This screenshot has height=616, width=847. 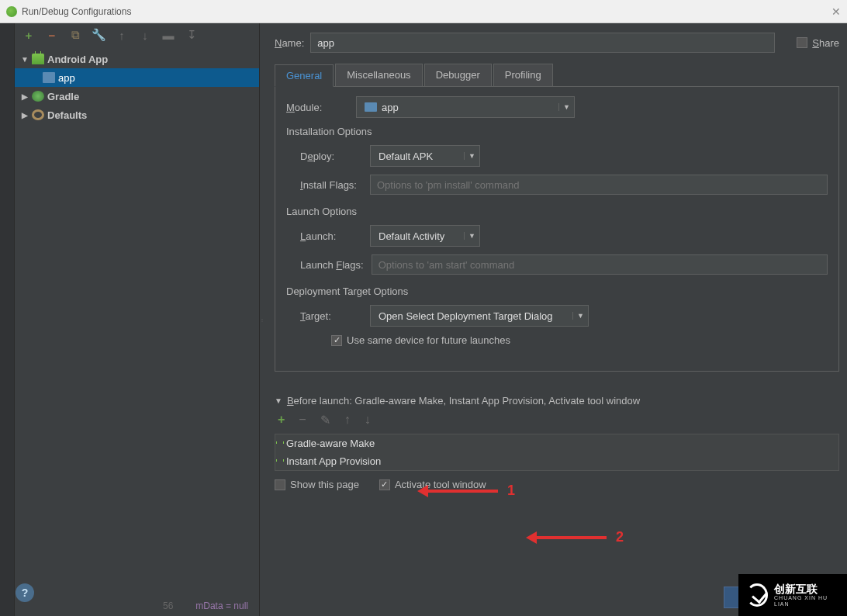 I want to click on folder-icon: ▬, so click(x=168, y=35).